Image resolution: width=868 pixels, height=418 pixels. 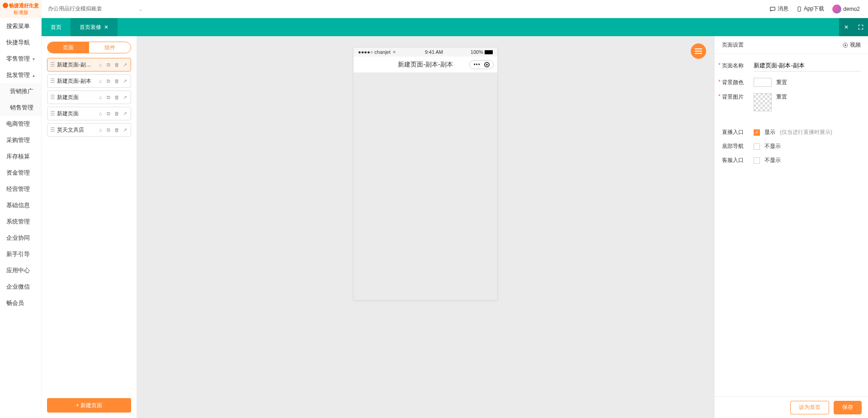 I want to click on brand-logo: 畅捷通好生意 标准版, so click(x=21, y=9).